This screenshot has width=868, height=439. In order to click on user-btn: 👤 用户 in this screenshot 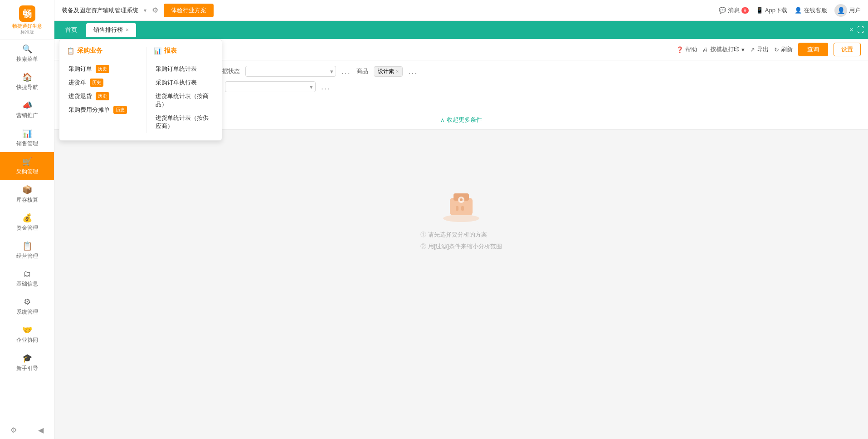, I will do `click(848, 10)`.